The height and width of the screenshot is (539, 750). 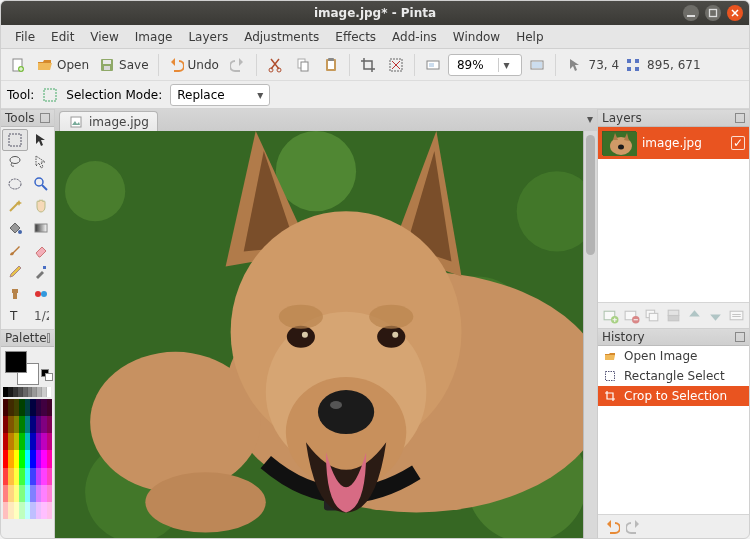 What do you see at coordinates (15, 206) in the screenshot?
I see `tool-magic-wand` at bounding box center [15, 206].